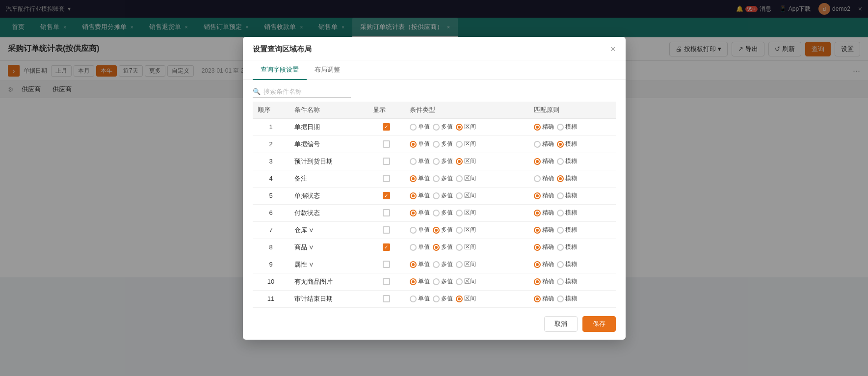 Image resolution: width=868 pixels, height=376 pixels. Describe the element at coordinates (567, 144) in the screenshot. I see `radio-match-模糊-2: 模糊` at that location.